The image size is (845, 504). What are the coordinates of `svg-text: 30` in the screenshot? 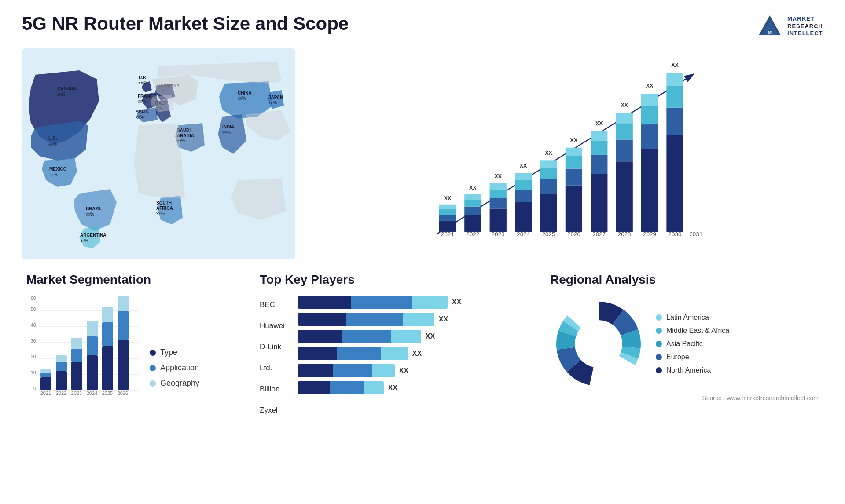 It's located at (33, 341).